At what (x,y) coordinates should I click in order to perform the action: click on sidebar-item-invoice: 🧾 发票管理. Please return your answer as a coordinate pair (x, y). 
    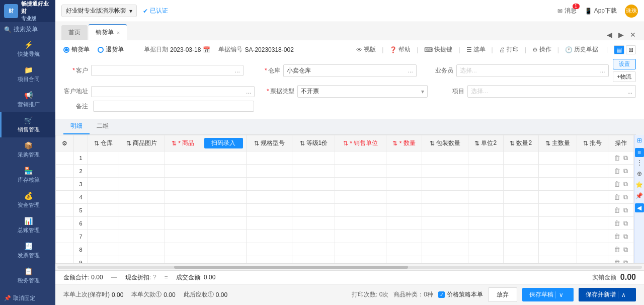
    Looking at the image, I should click on (28, 251).